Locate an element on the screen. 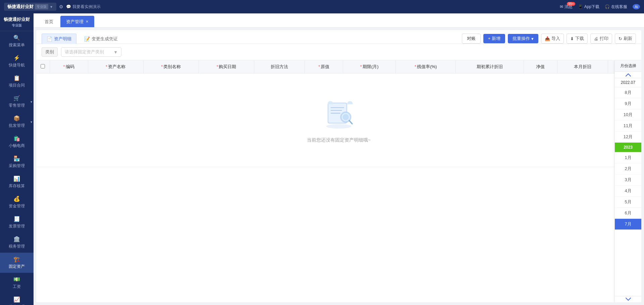  month-9: 9月 is located at coordinates (628, 104).